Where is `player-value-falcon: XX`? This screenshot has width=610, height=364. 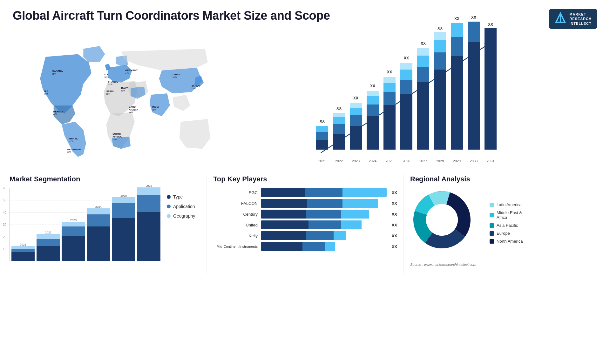
player-value-falcon: XX is located at coordinates (395, 203).